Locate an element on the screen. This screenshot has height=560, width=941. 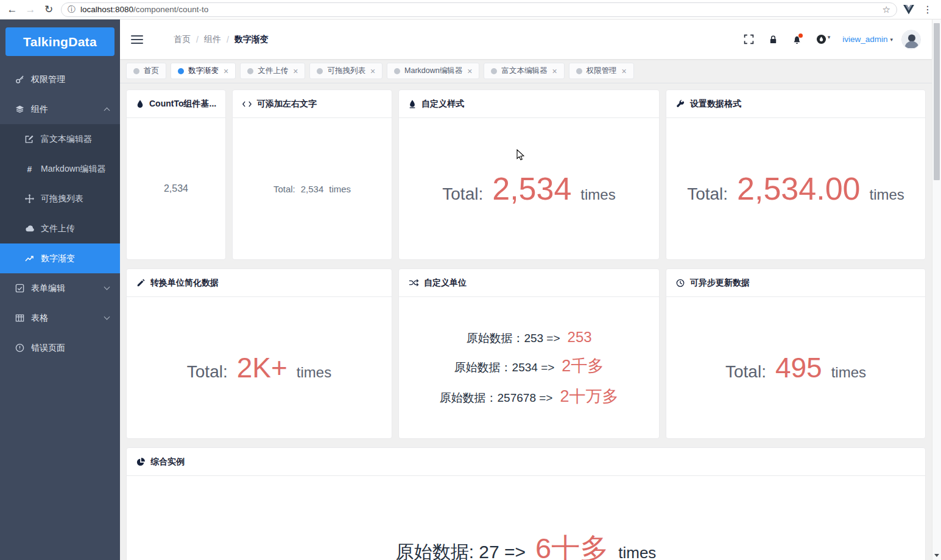
card-simplify-unit: 转换单位简化数据 Total: 2K+ times is located at coordinates (259, 354).